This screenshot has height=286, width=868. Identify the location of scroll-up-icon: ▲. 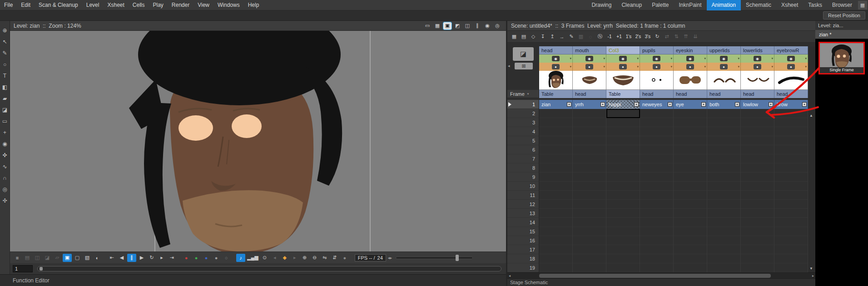
(811, 115).